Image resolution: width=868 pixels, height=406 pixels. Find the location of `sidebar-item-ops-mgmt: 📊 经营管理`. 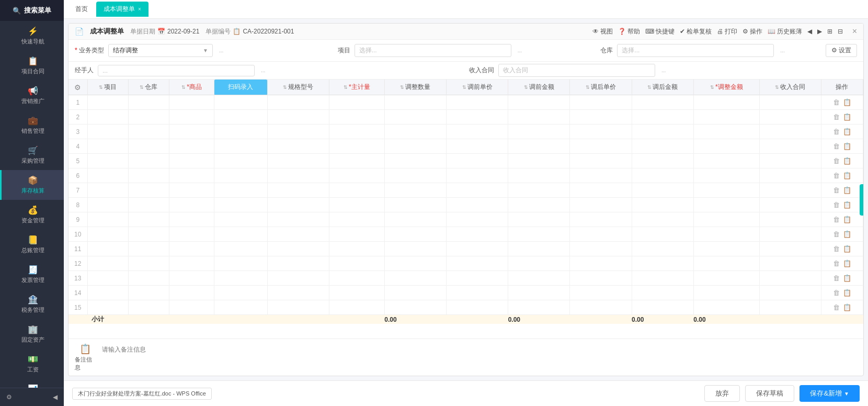

sidebar-item-ops-mgmt: 📊 经营管理 is located at coordinates (32, 383).